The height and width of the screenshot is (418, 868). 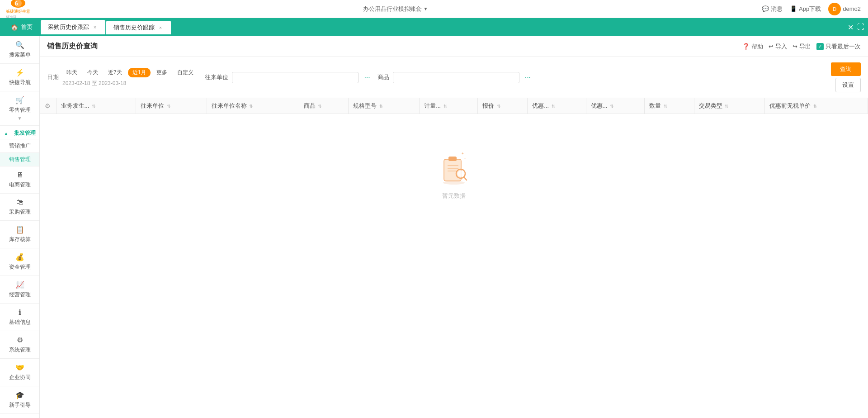 What do you see at coordinates (811, 9) in the screenshot?
I see `top-bar-right: 💬 消息 📱 App下载 D demo2` at bounding box center [811, 9].